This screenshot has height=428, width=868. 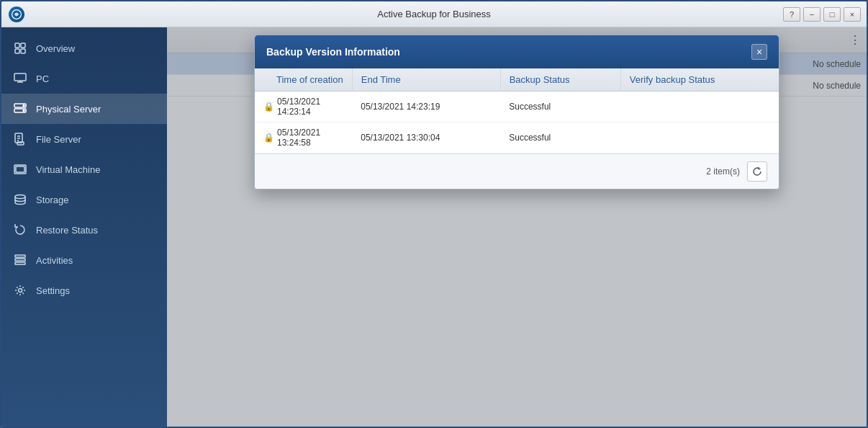 I want to click on modal-header: Backup Version Information ×, so click(x=517, y=52).